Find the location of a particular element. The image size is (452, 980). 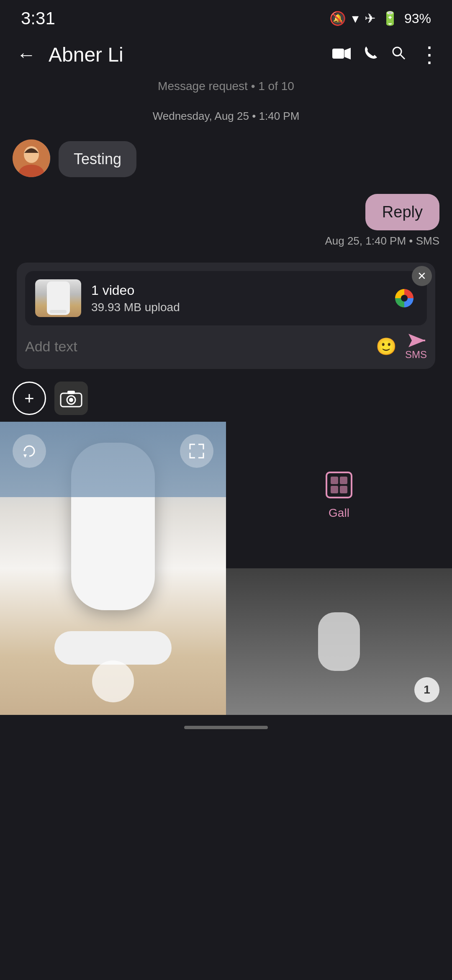

archived-hint: Message request • 1 of 10 is located at coordinates (226, 86).